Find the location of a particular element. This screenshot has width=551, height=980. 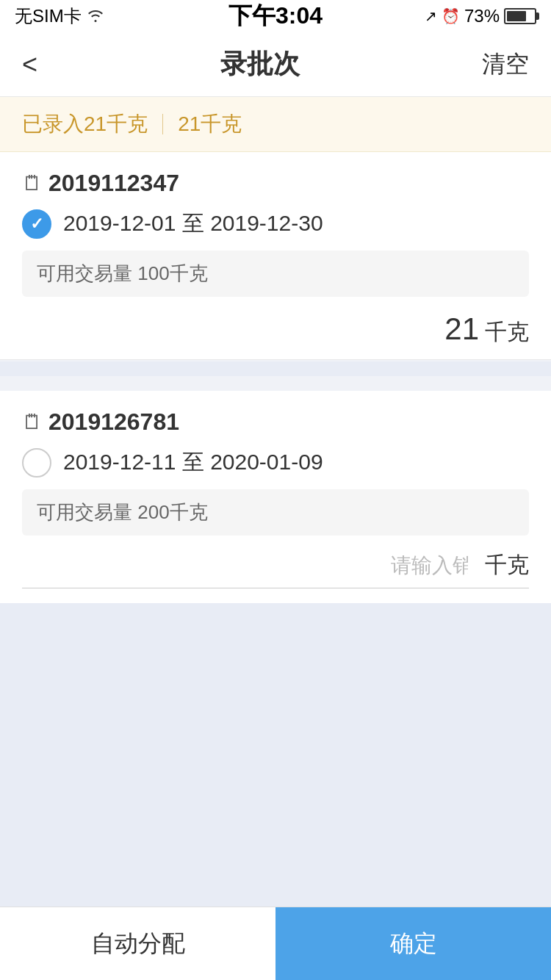

clear-button: 清空 is located at coordinates (505, 65).